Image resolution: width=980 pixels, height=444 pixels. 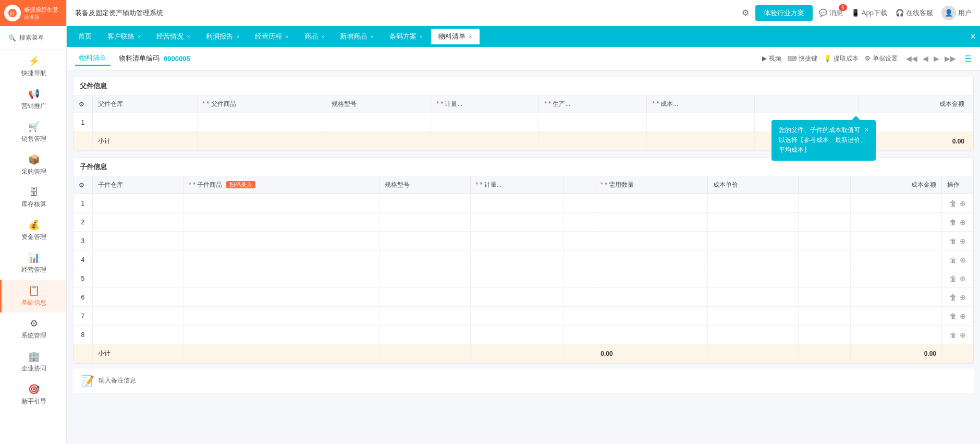 What do you see at coordinates (823, 140) in the screenshot?
I see `tooltip-text: 您的父件、子件的成本取值可以选择【参考成本、最新进价、平均成本】` at bounding box center [823, 140].